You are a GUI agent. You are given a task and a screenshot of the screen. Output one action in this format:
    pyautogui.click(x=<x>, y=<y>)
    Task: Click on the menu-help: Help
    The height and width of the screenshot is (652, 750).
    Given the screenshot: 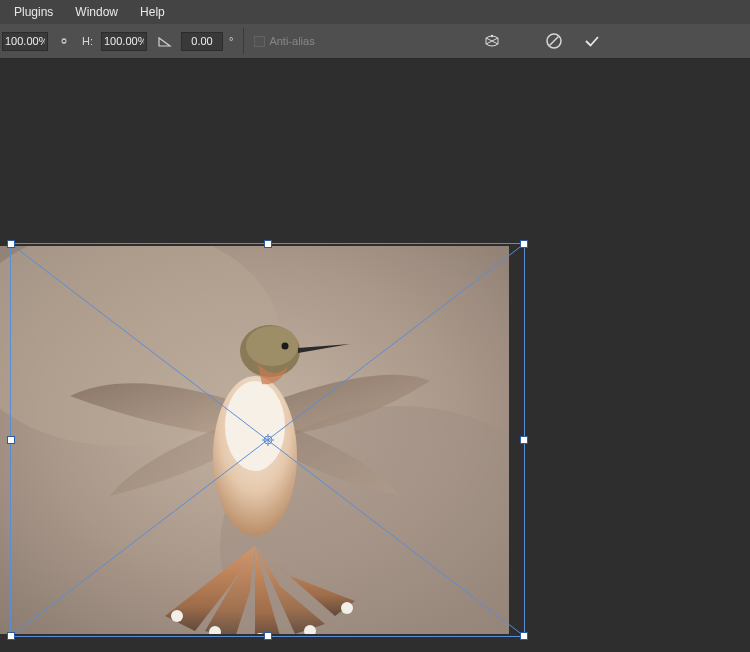 What is the action you would take?
    pyautogui.click(x=152, y=12)
    